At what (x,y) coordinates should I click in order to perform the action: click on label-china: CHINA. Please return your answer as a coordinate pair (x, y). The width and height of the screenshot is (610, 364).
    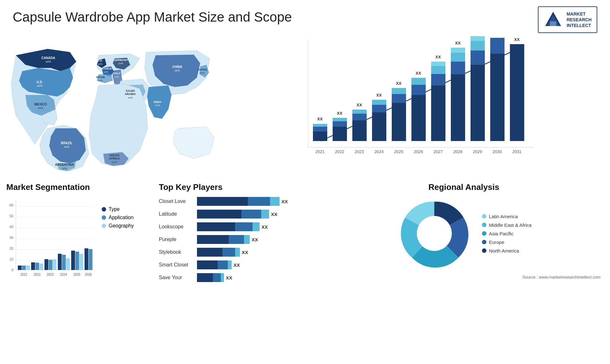
    Looking at the image, I should click on (177, 67).